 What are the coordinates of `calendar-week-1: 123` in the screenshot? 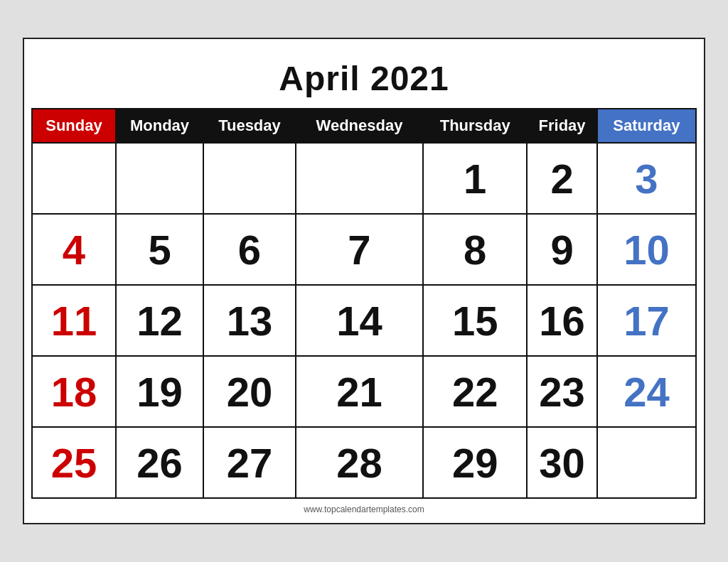 It's located at (364, 178).